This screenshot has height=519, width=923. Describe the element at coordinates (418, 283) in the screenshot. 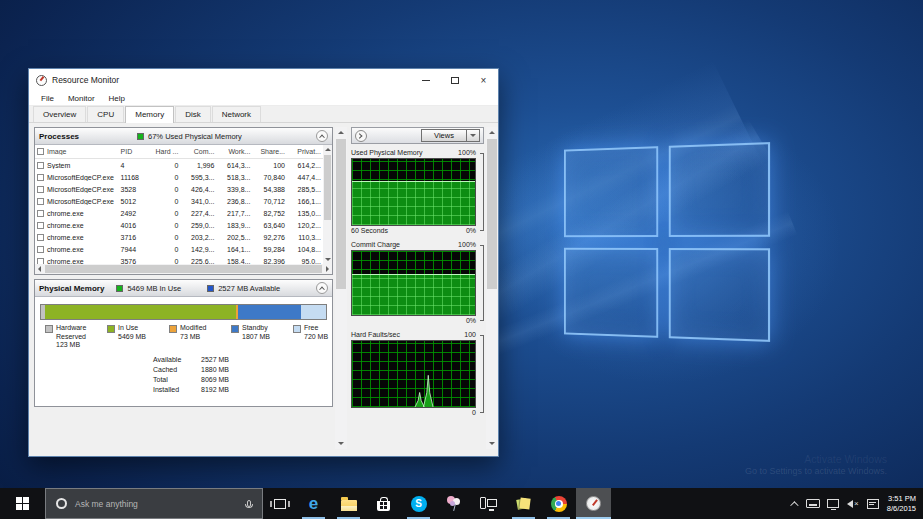

I see `commit-charge-chart-block: Commit Charge100% 0%` at that location.